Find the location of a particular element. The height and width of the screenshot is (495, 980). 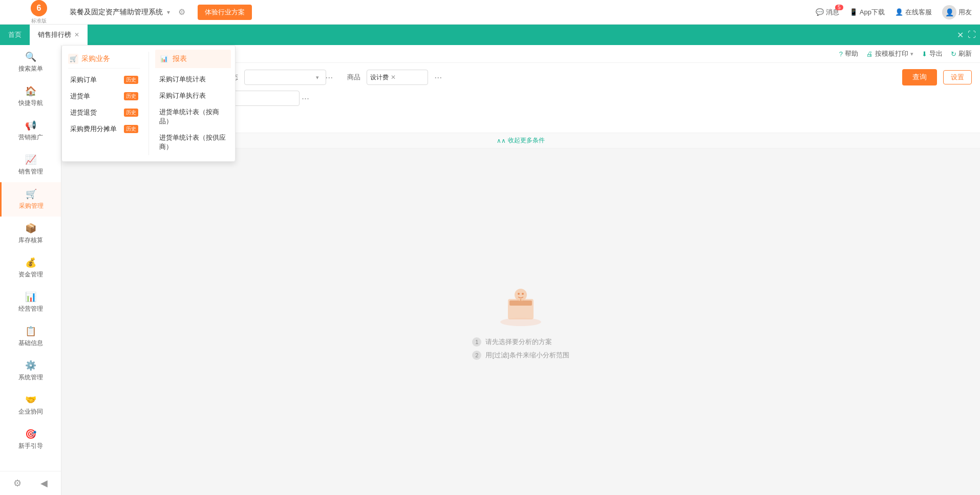

logo-subtitle: 标准版 is located at coordinates (39, 21).